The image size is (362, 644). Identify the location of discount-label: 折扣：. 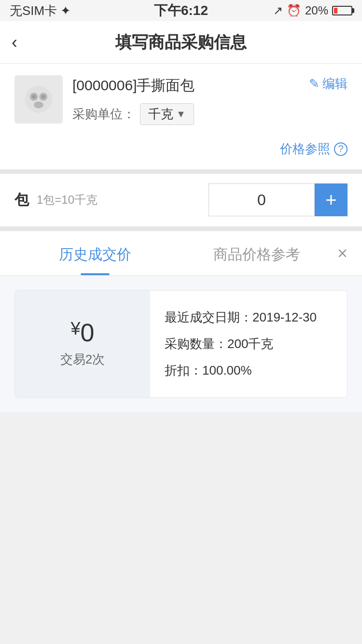
(183, 370).